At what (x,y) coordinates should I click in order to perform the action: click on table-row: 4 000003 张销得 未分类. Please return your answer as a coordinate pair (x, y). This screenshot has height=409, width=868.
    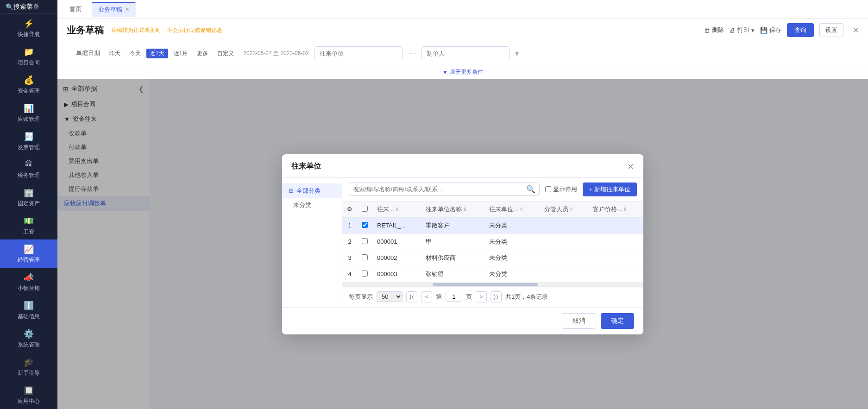
    Looking at the image, I should click on (493, 274).